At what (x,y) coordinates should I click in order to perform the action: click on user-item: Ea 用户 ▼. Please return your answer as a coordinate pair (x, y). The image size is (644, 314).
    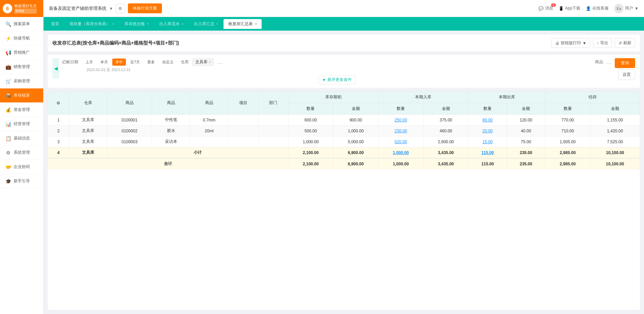
    Looking at the image, I should click on (626, 9).